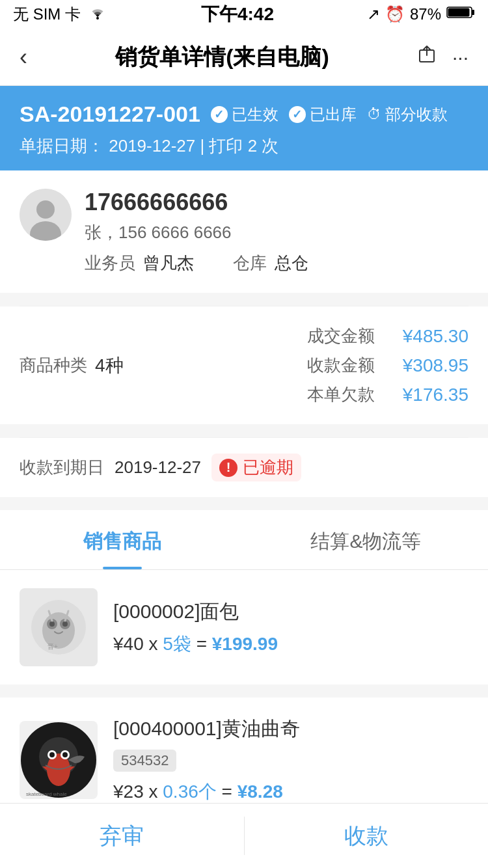 The image size is (488, 868). What do you see at coordinates (374, 115) in the screenshot?
I see `clock-icon: ⏱` at bounding box center [374, 115].